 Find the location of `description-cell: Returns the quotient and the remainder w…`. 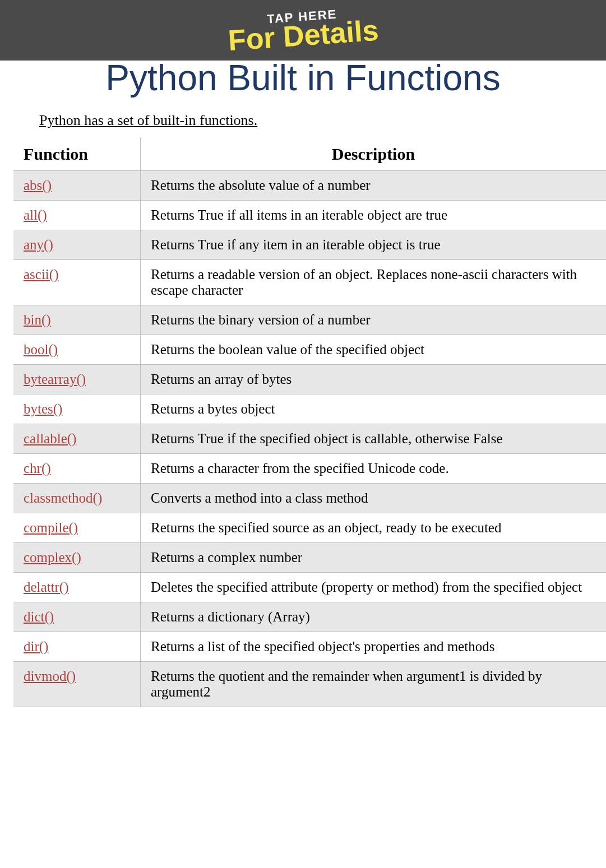

description-cell: Returns the quotient and the remainder w… is located at coordinates (373, 685).